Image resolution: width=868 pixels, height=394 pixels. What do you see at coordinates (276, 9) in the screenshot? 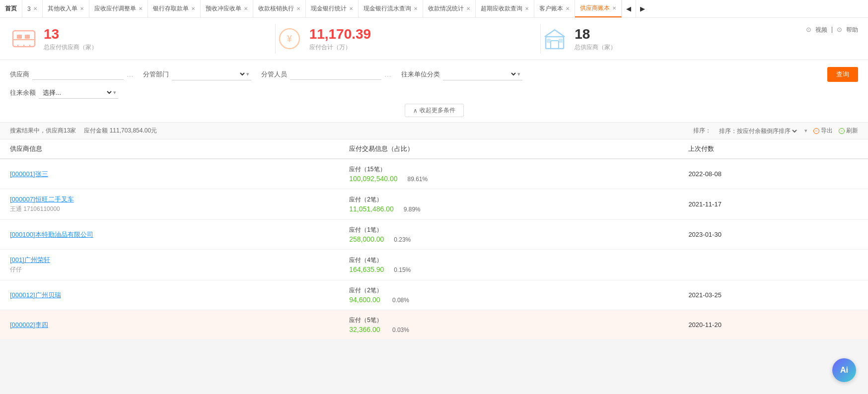
I see `nav-tab-collect-exec-label: 收款核销执行` at bounding box center [276, 9].